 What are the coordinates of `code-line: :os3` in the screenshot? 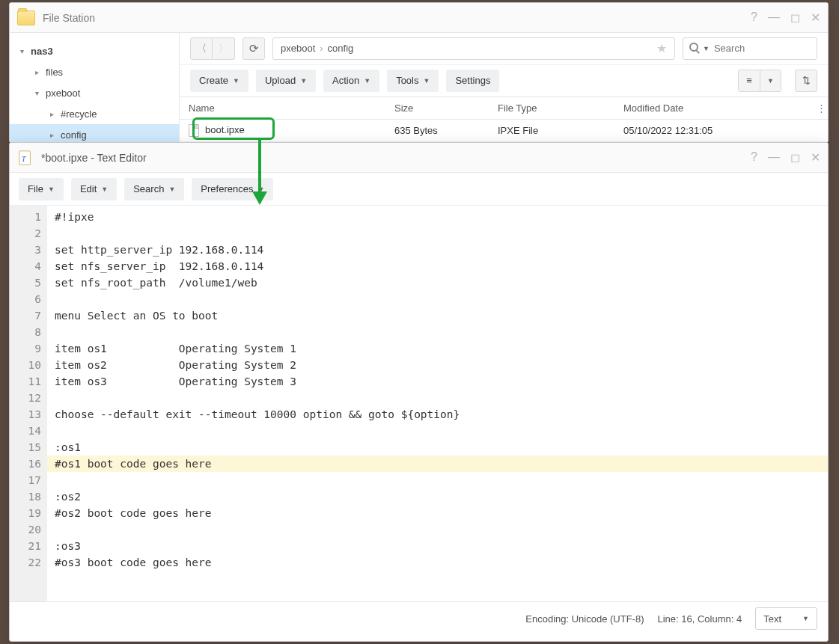 It's located at (442, 546).